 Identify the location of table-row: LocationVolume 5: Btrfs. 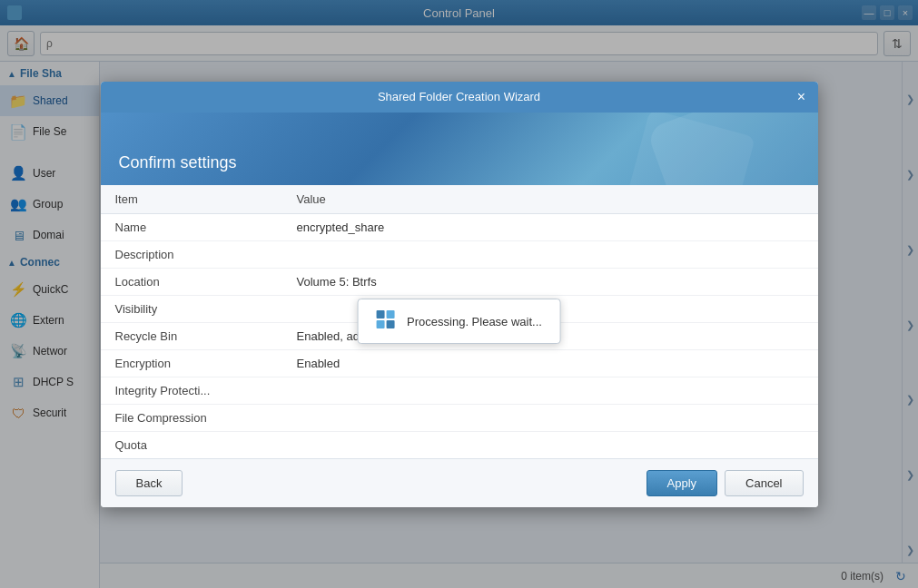
(459, 281).